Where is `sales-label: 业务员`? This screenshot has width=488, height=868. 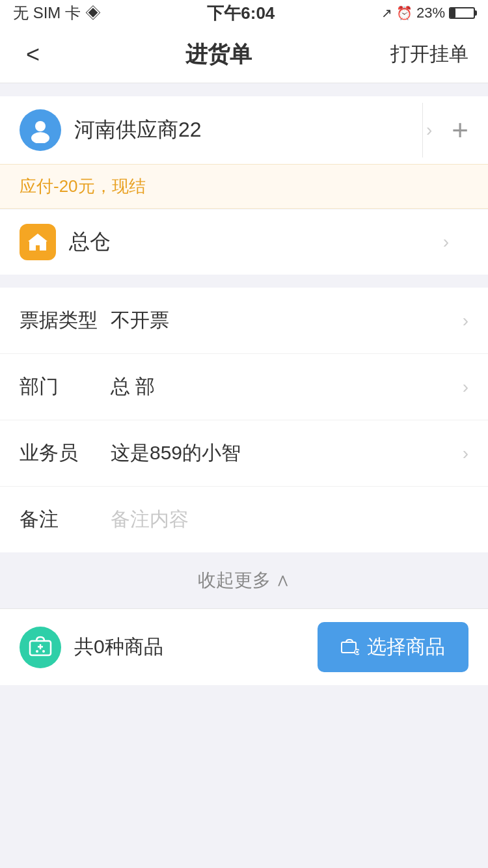 sales-label: 业务员 is located at coordinates (59, 453).